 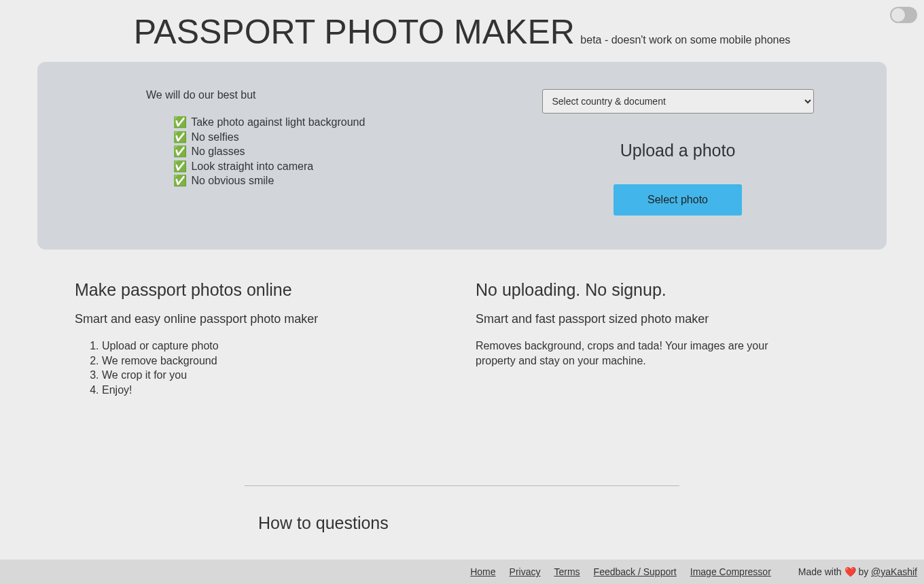 I want to click on info-heading: Make passport photos online, so click(x=262, y=290).